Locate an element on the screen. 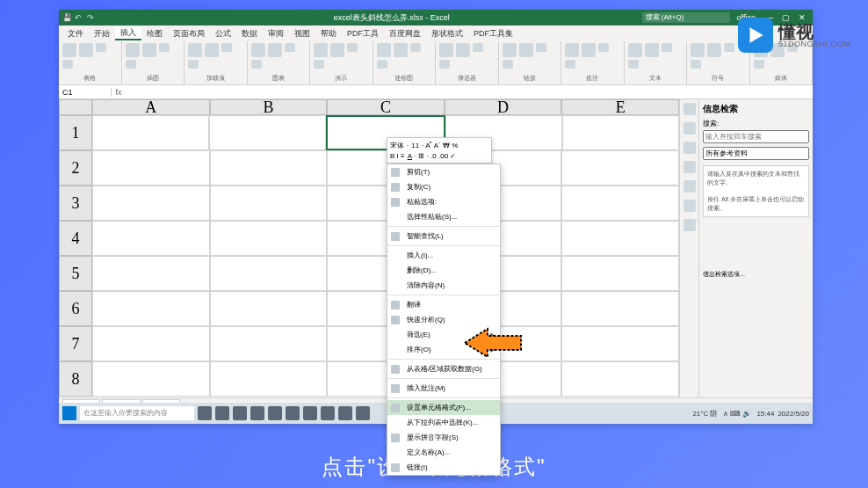  cell-A5 is located at coordinates (151, 273).